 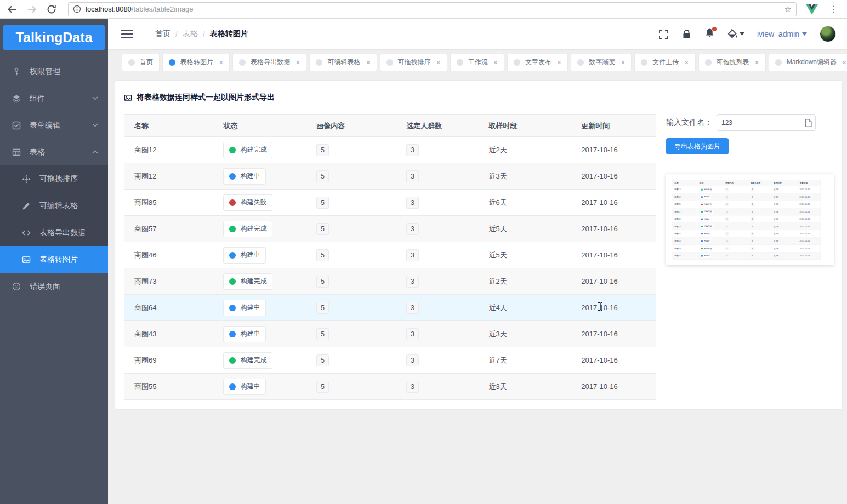 I want to click on export-image-button: 导出表格为图片, so click(x=697, y=146).